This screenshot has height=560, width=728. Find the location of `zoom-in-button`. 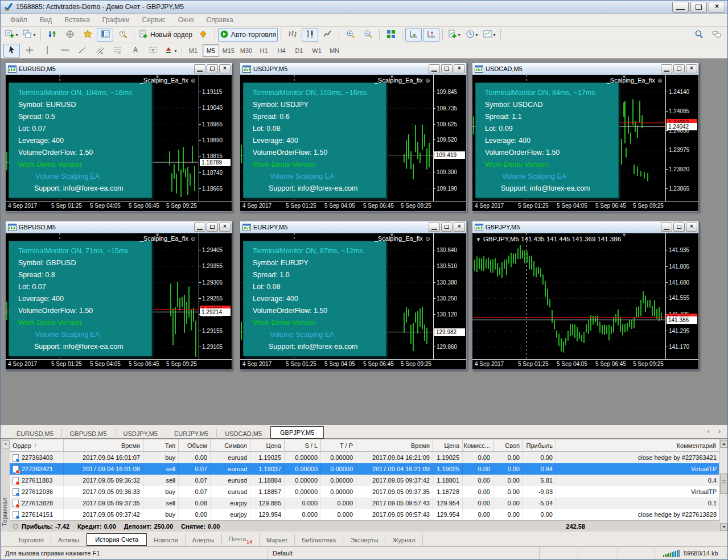

zoom-in-button is located at coordinates (351, 35).